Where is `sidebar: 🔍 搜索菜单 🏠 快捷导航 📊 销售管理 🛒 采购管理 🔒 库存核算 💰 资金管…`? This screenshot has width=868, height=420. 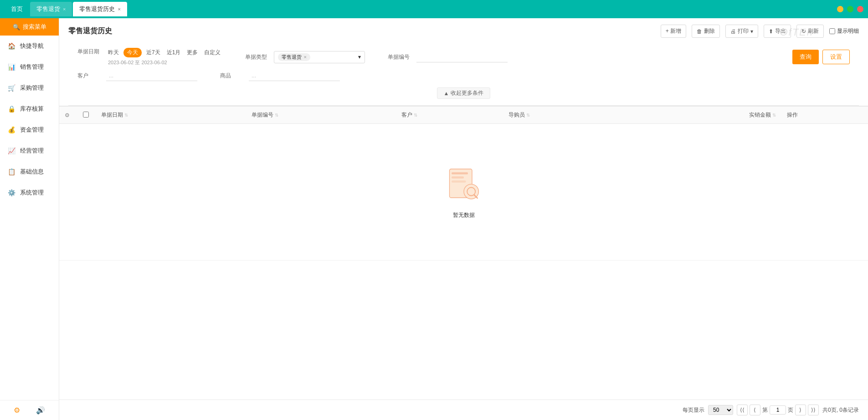 sidebar: 🔍 搜索菜单 🏠 快捷导航 📊 销售管理 🛒 采购管理 🔒 库存核算 💰 资金管… is located at coordinates (30, 219).